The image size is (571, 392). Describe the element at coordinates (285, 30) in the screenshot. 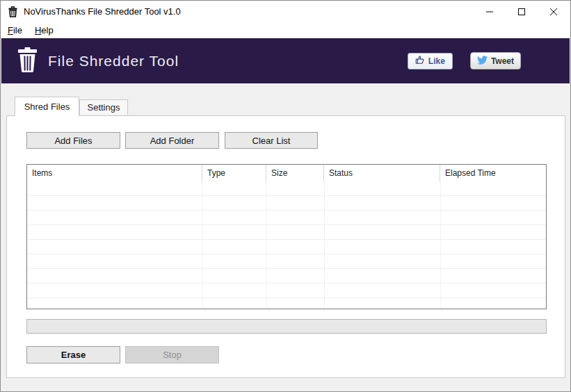

I see `menu-bar: File Help` at that location.